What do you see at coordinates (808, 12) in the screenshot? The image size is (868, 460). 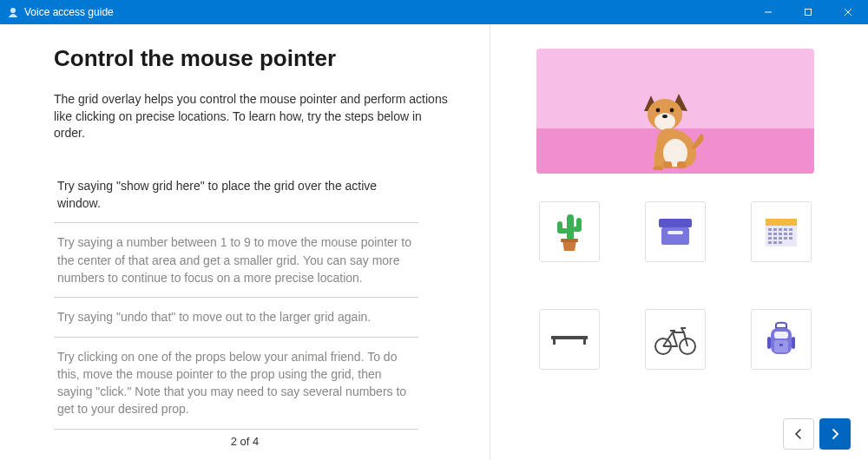 I see `window-controls` at bounding box center [808, 12].